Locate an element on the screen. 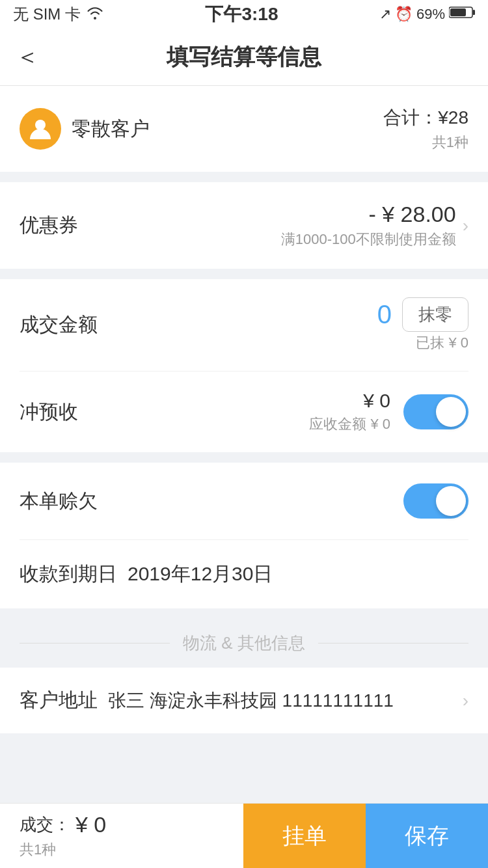 The image size is (488, 868). deal-right: 0 抹零 is located at coordinates (423, 315).